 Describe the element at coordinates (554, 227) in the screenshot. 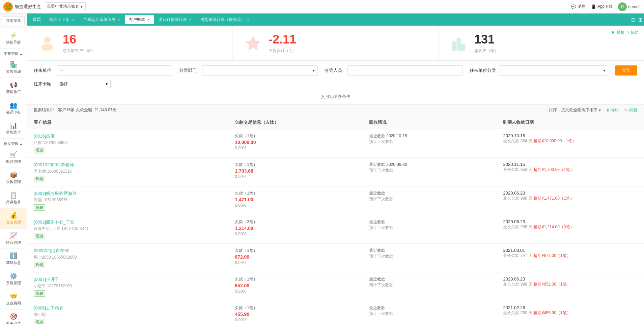

I see `overdue-link-3: 超期¥1,214.00（3笔）` at that location.